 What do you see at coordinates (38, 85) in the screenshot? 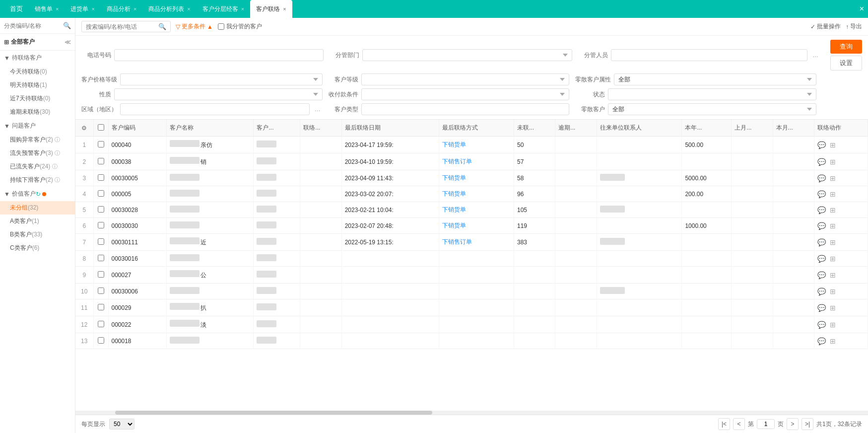
I see `sidebar-item-tomorrow: 明天待联络(1)` at bounding box center [38, 85].